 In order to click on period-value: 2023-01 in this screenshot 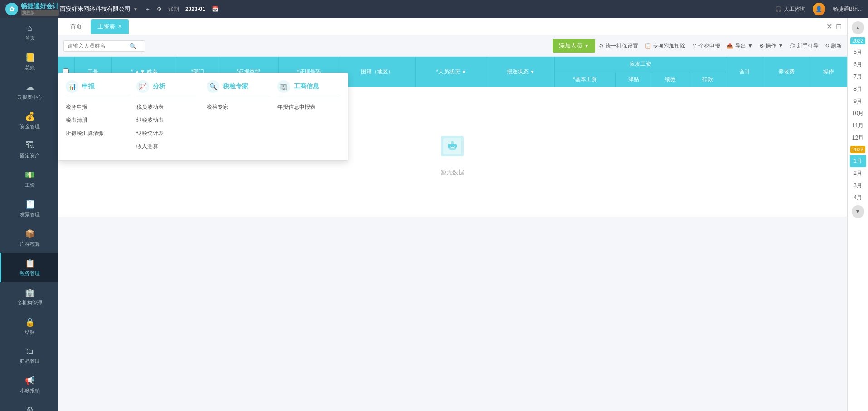, I will do `click(195, 9)`.